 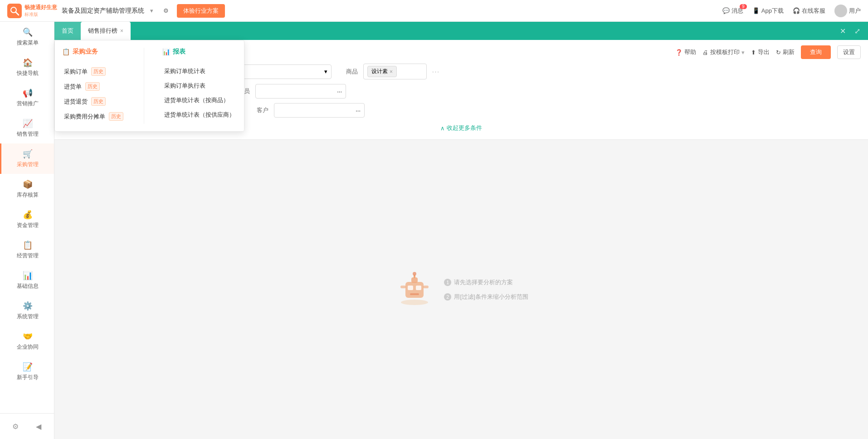 I want to click on system-settings-icon: ⚙, so click(x=166, y=11).